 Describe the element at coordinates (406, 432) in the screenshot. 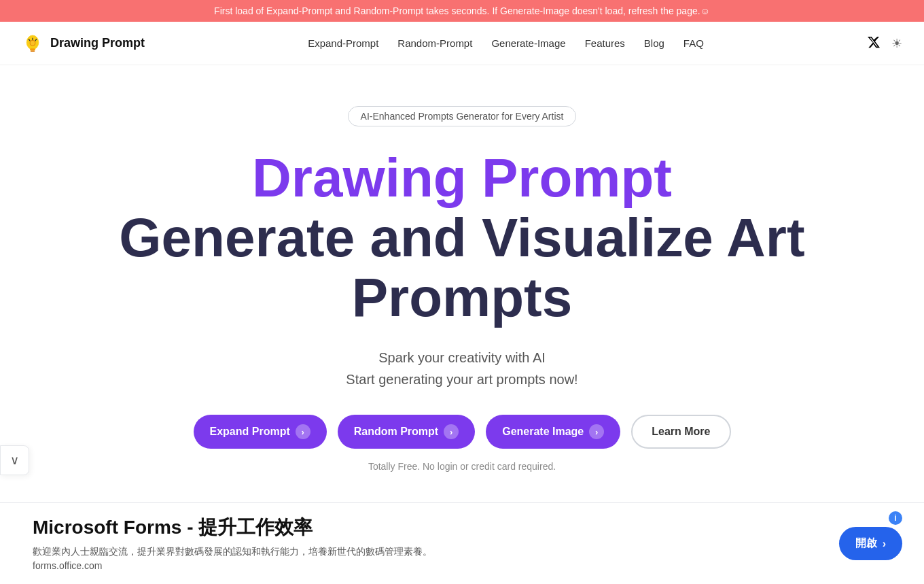

I see `random-prompt-button: Random Prompt ›` at that location.